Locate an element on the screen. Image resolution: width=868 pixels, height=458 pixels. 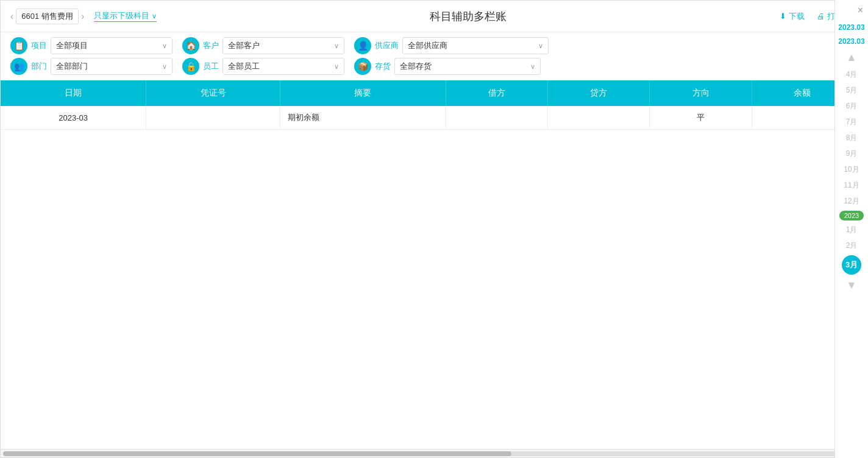
cell-voucher is located at coordinates (213, 118).